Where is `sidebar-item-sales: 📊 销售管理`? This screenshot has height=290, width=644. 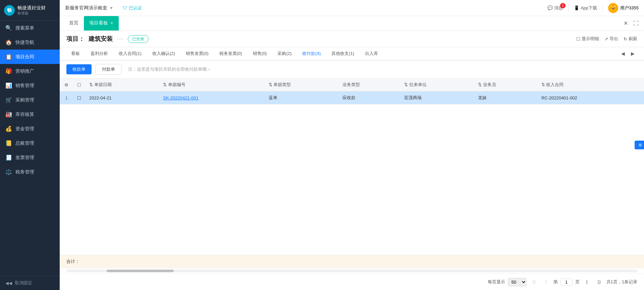 sidebar-item-sales: 📊 销售管理 is located at coordinates (30, 86).